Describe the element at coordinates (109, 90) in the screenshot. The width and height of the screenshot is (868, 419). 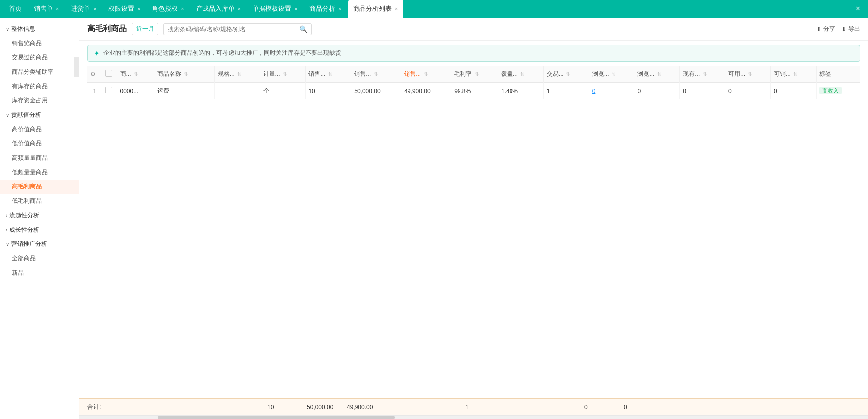
I see `row-select-checkbox` at that location.